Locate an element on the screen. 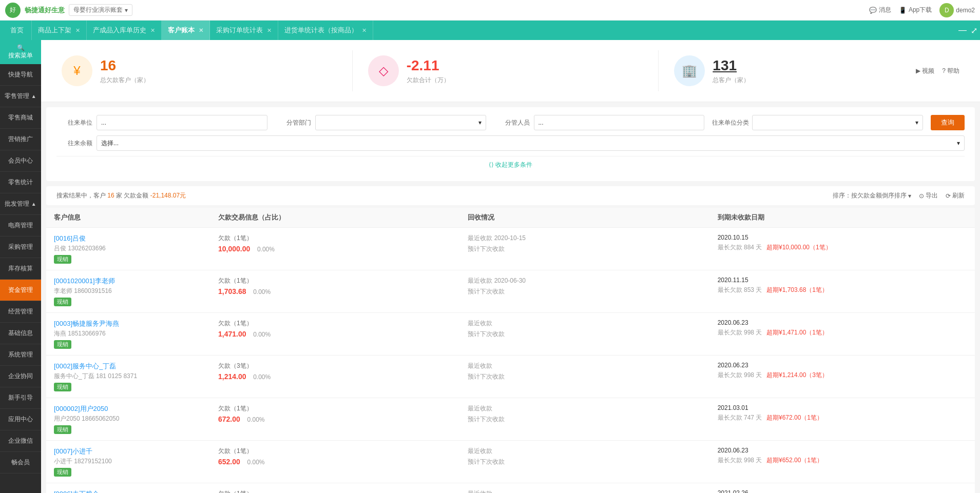 Image resolution: width=980 pixels, height=493 pixels. sidebar-item-retail-mall: 零售商城 is located at coordinates (21, 118).